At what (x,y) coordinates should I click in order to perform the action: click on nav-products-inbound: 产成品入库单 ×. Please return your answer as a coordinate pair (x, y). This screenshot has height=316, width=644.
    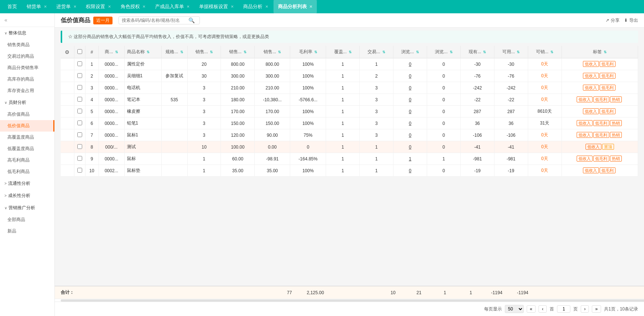
    Looking at the image, I should click on (172, 7).